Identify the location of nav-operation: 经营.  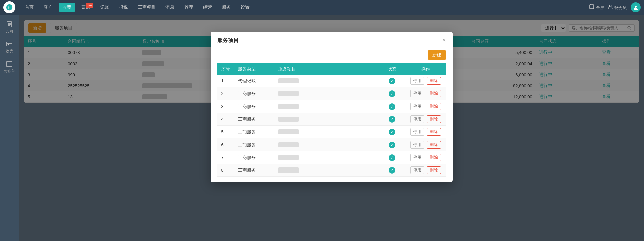
(207, 7).